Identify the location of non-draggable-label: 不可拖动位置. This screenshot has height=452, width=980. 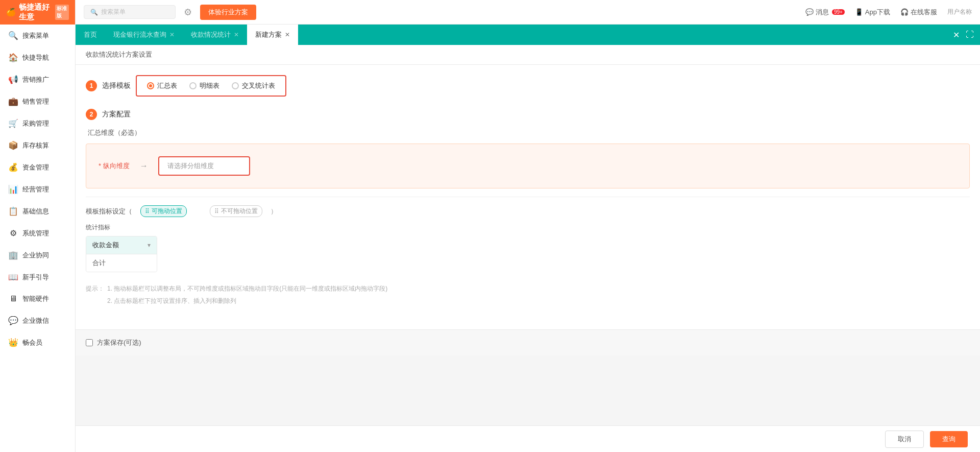
(239, 211).